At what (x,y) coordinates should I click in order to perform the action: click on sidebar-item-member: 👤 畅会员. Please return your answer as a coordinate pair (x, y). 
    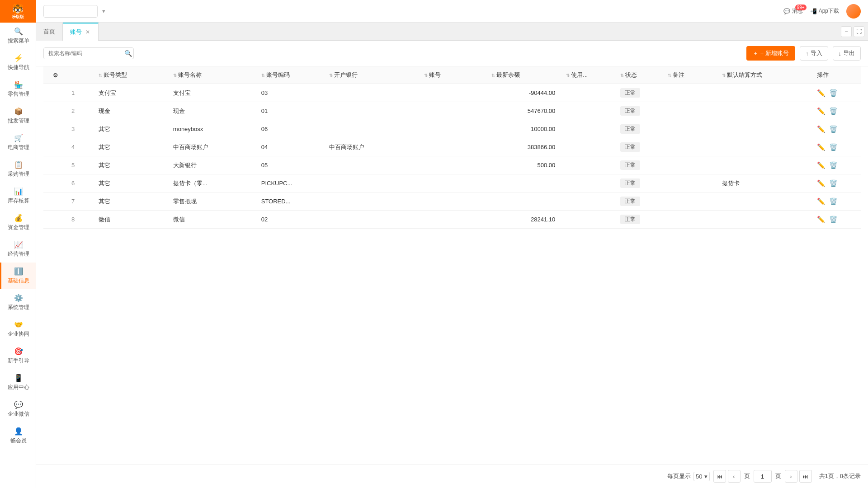
    Looking at the image, I should click on (18, 436).